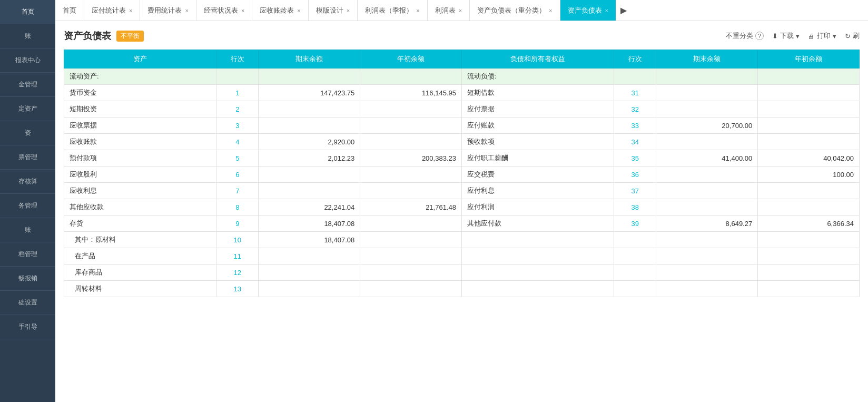 This screenshot has height=402, width=868. Describe the element at coordinates (27, 327) in the screenshot. I see `sidebar-item-guide: 手引导` at that location.